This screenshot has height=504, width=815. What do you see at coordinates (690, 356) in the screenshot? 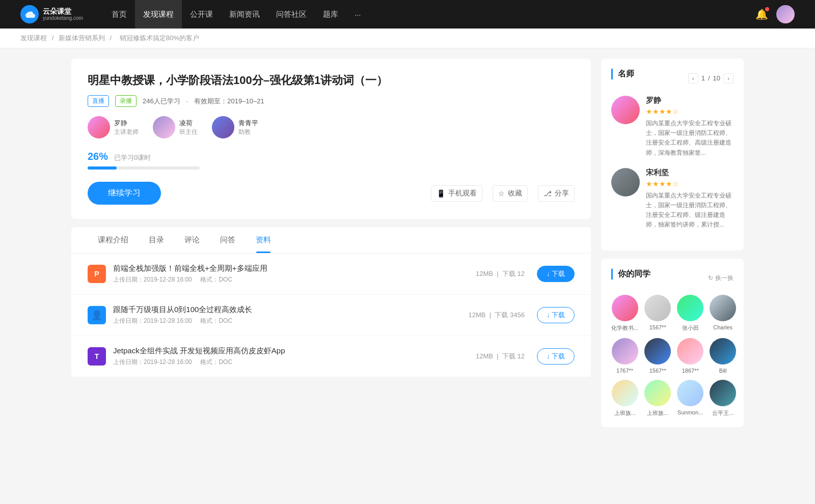
I see `classmate-7: 1867**` at bounding box center [690, 356].